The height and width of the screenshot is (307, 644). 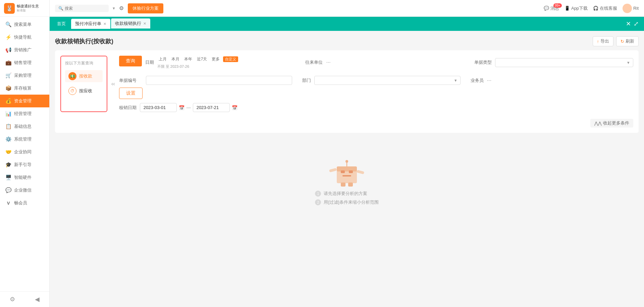 What do you see at coordinates (113, 84) in the screenshot?
I see `collapse-arrow: ‹‹` at bounding box center [113, 84].